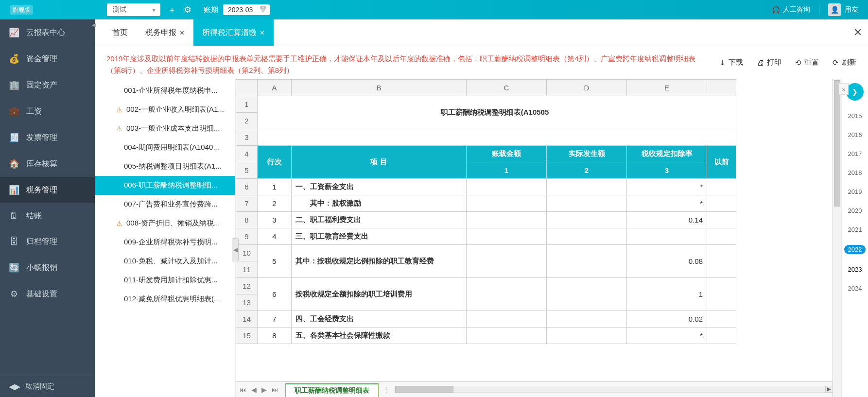 Image resolution: width=868 pixels, height=397 pixels. What do you see at coordinates (843, 10) in the screenshot?
I see `user-menu: 👤 用友` at bounding box center [843, 10].